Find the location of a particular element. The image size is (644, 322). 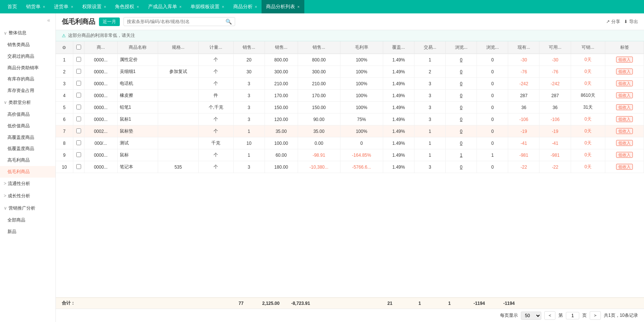

cell-view1: 1 is located at coordinates (461, 155).